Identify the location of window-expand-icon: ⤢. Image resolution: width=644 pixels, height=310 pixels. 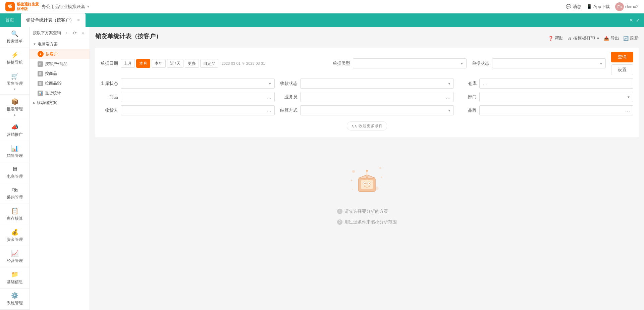
(638, 20).